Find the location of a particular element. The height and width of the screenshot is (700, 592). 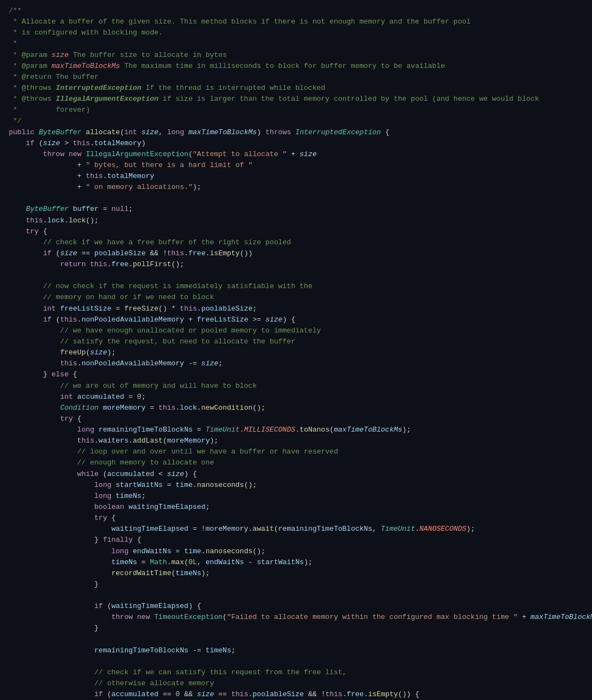

code-line: recordWaitTime(timeNs); is located at coordinates (299, 573).